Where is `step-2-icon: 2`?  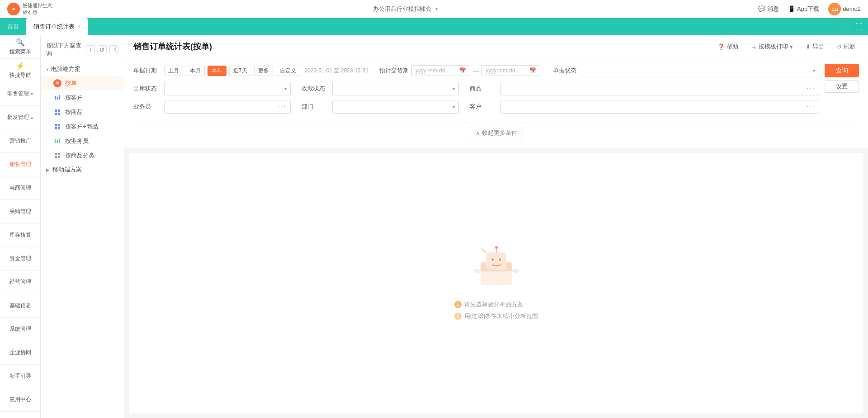
step-2-icon: 2 is located at coordinates (458, 316).